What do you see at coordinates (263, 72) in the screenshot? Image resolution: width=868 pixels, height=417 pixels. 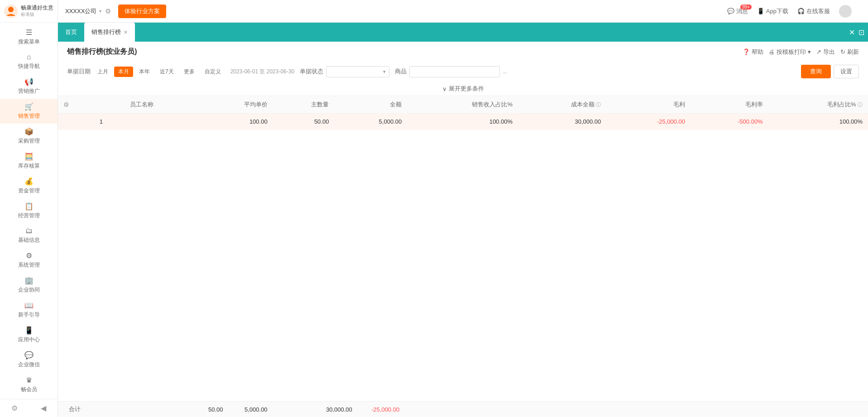 I see `date-range: 2023-06-01 至 2023-06-30` at bounding box center [263, 72].